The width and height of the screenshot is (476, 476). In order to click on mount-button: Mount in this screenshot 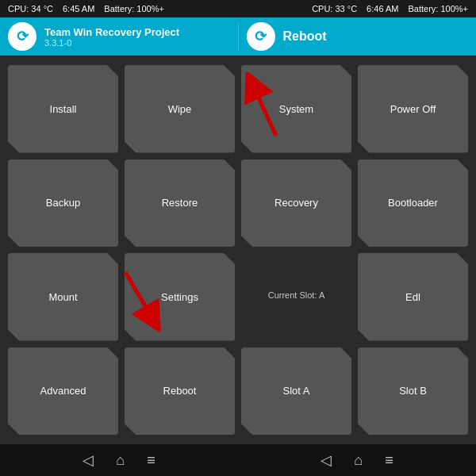, I will do `click(63, 297)`.